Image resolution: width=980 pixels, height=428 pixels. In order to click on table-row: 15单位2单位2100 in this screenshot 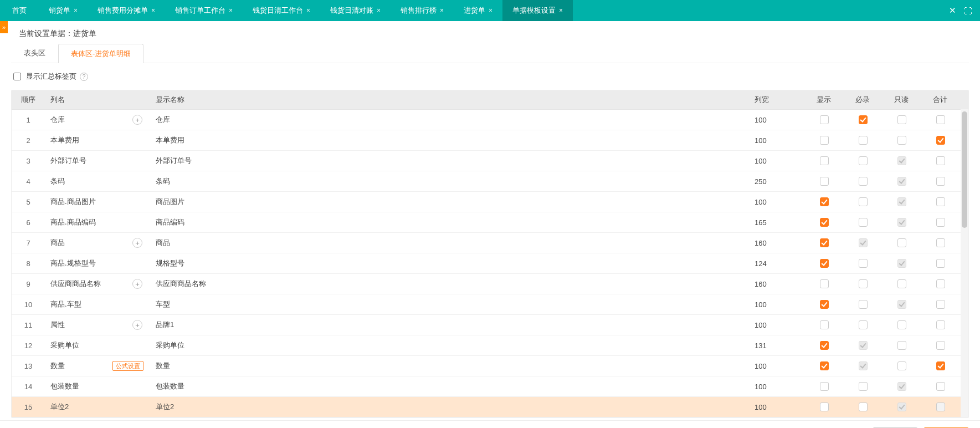, I will do `click(490, 407)`.